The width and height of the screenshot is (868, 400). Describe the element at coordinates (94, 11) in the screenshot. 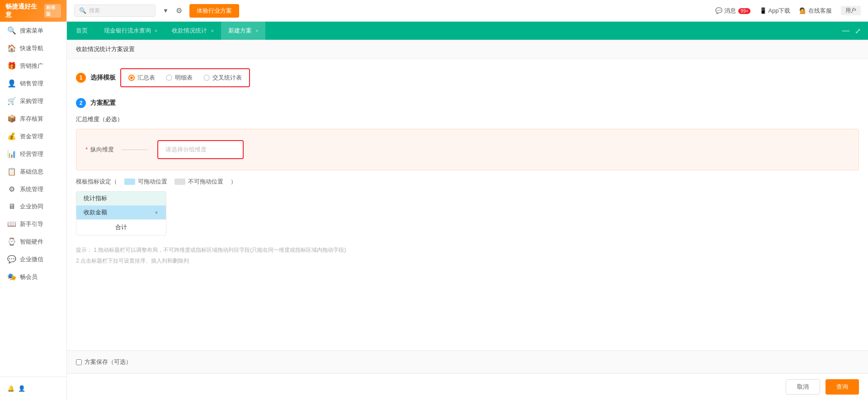

I see `search-placeholder: 搜索` at that location.